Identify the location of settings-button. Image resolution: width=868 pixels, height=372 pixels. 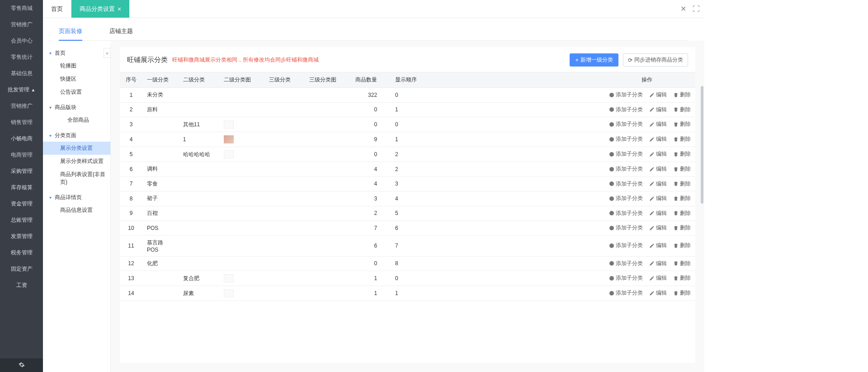
(22, 365).